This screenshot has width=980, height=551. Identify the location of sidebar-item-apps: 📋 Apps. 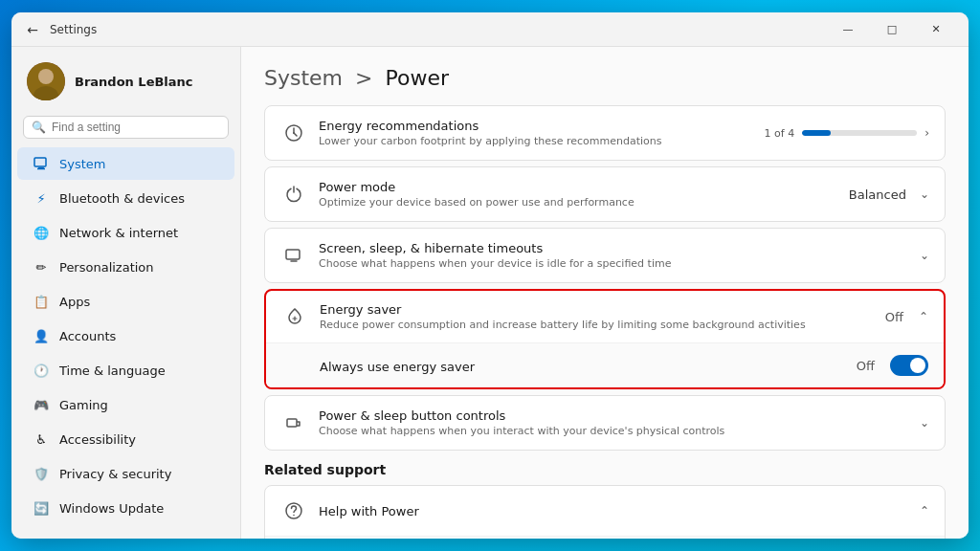
(126, 301).